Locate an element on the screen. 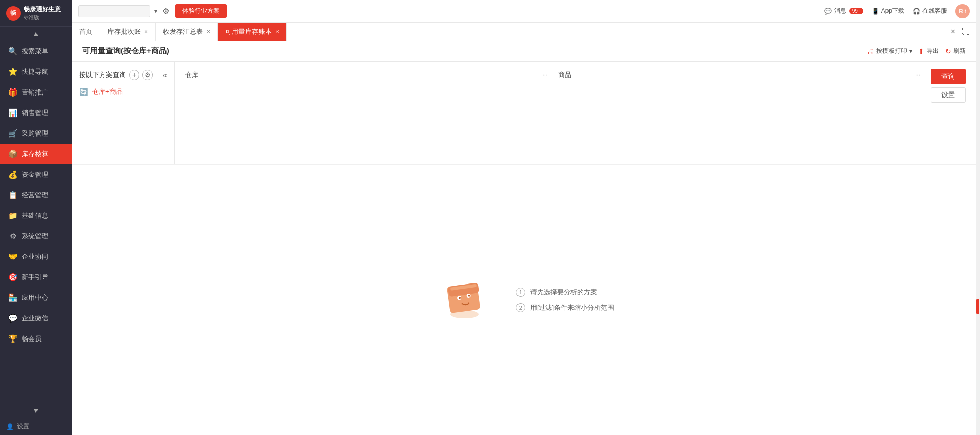 Image resolution: width=980 pixels, height=435 pixels. sidebar-user-bottom: 👤 设置 is located at coordinates (36, 426).